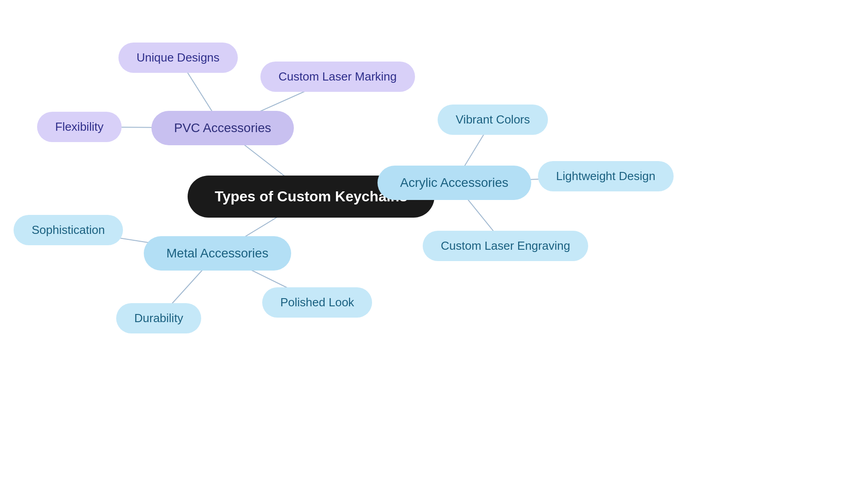 This screenshot has height=490, width=868. Describe the element at coordinates (217, 253) in the screenshot. I see `metal-label: Metal Accessories` at that location.